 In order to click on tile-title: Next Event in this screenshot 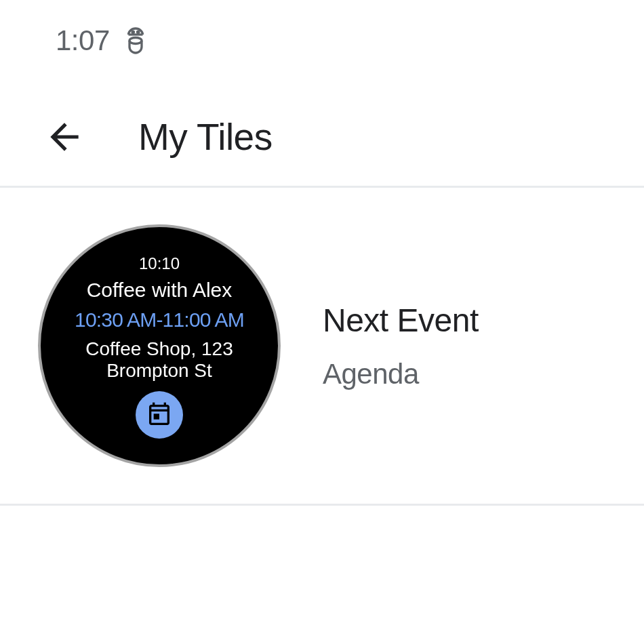, I will do `click(401, 320)`.